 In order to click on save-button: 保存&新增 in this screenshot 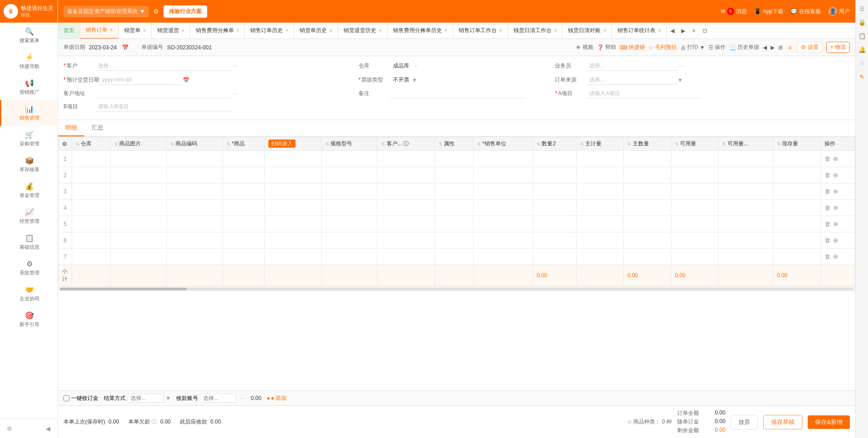, I will do `click(829, 422)`.